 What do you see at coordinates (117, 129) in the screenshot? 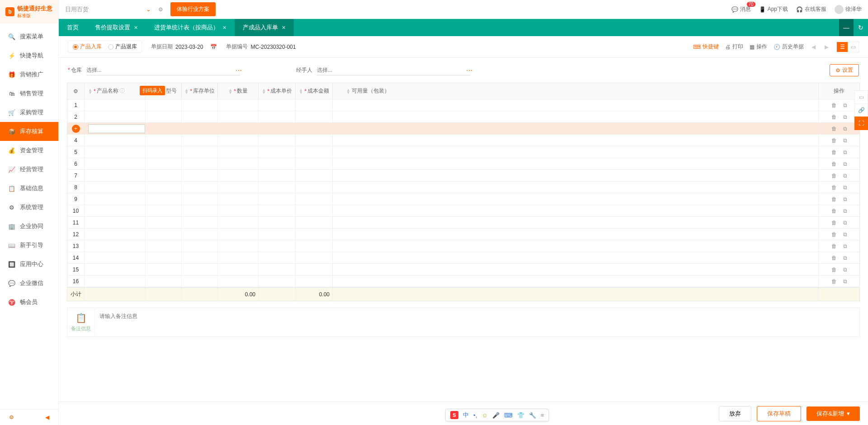
I see `product-name-input` at bounding box center [117, 129].